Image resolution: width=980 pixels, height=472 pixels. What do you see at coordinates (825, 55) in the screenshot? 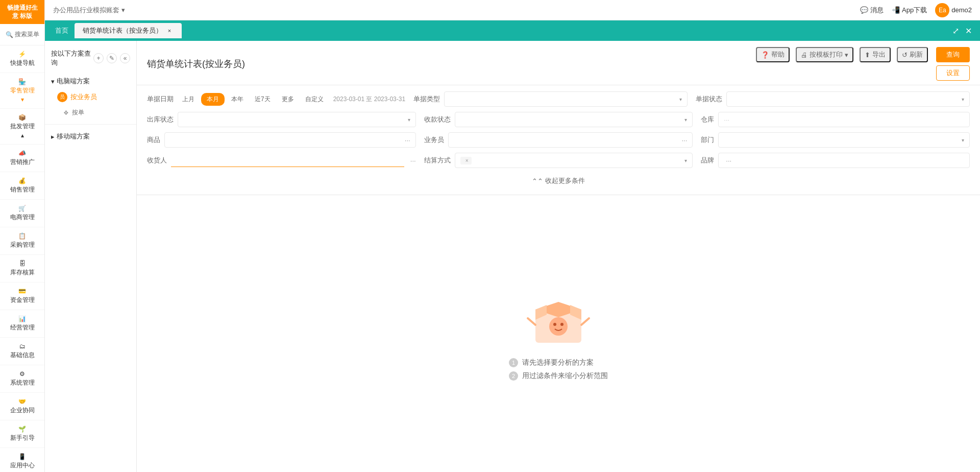
I see `print-button: 🖨 按模板打印 ▾` at bounding box center [825, 55].